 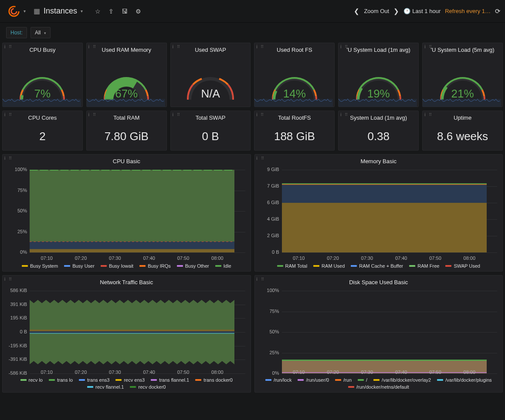 I want to click on star-icon: ☆, so click(x=98, y=11).